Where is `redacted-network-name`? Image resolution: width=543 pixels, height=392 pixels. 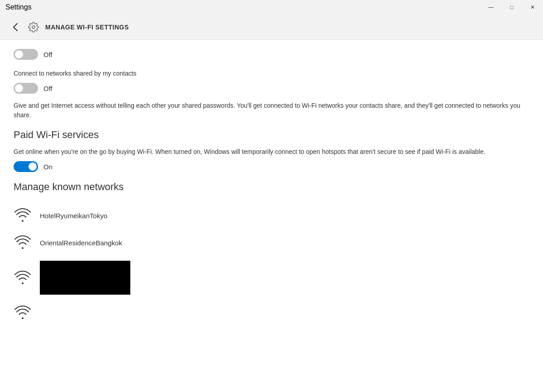
redacted-network-name is located at coordinates (85, 278).